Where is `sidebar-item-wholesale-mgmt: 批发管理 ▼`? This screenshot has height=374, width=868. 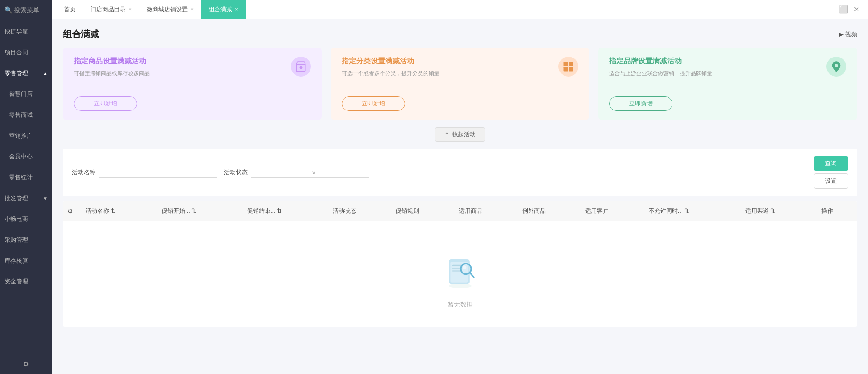
sidebar-item-wholesale-mgmt: 批发管理 ▼ is located at coordinates (26, 198).